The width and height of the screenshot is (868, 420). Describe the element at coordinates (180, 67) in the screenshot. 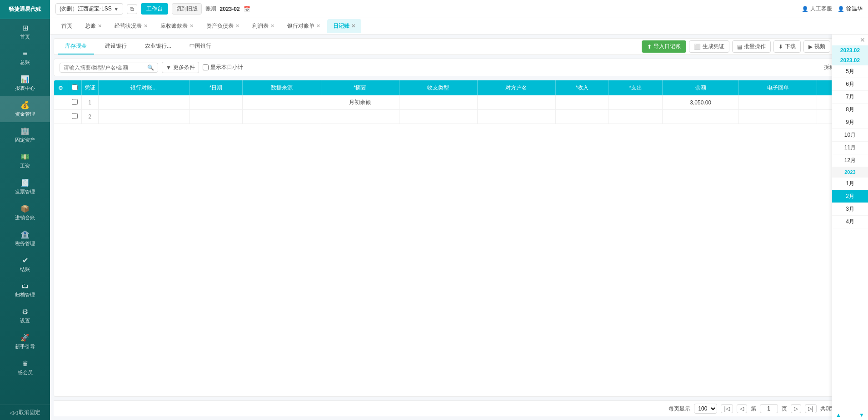

I see `more-filter-button: ▼ 更多条件` at that location.